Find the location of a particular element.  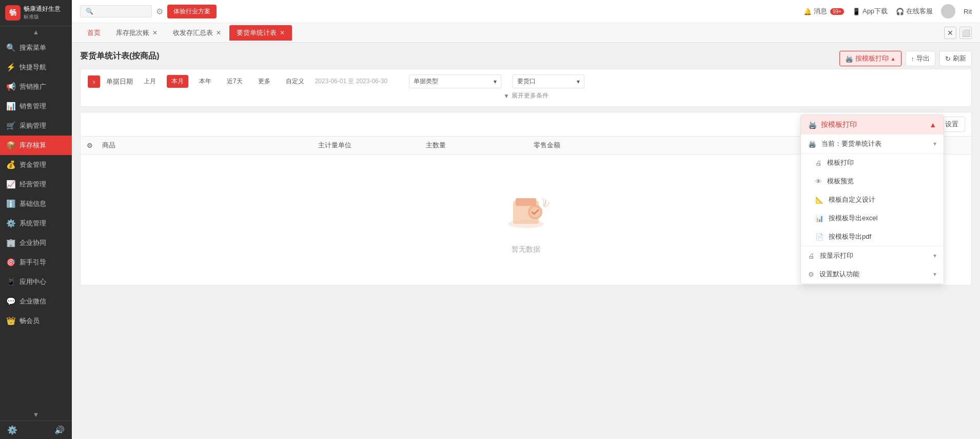

settings-bottom-icon: ⚙️ is located at coordinates (12, 430).